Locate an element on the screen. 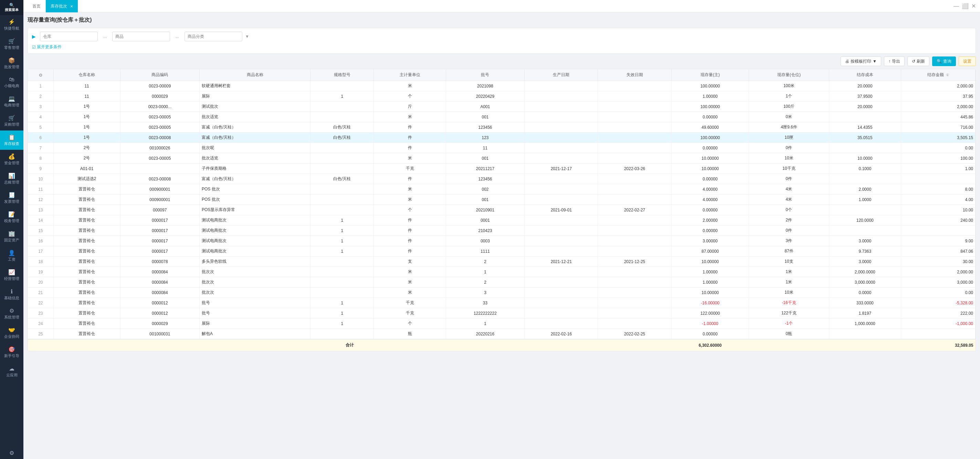 This screenshot has width=980, height=459. sidebar-item-quicknav: ⚡ 快捷导航 is located at coordinates (12, 25).